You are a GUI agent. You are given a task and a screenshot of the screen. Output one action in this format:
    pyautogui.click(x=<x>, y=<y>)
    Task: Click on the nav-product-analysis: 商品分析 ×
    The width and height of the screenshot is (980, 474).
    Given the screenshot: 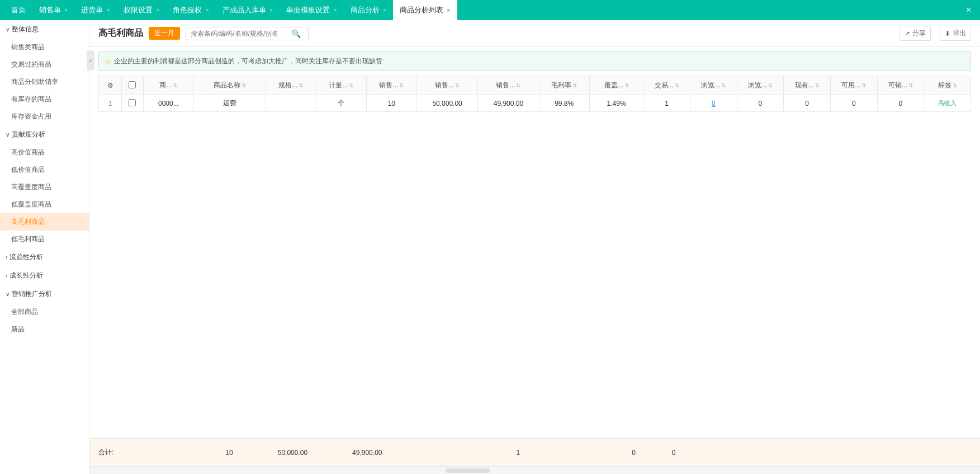 What is the action you would take?
    pyautogui.click(x=368, y=10)
    